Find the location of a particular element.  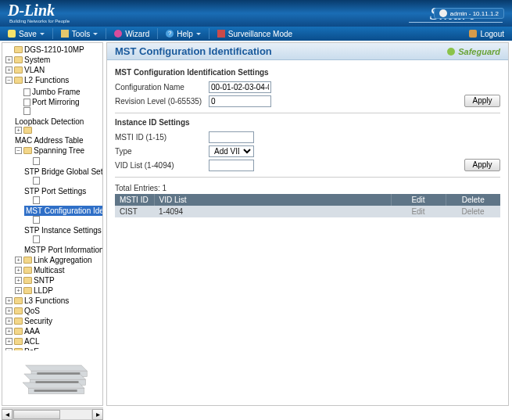

tree-vlan: +VLAN is located at coordinates (53, 70).